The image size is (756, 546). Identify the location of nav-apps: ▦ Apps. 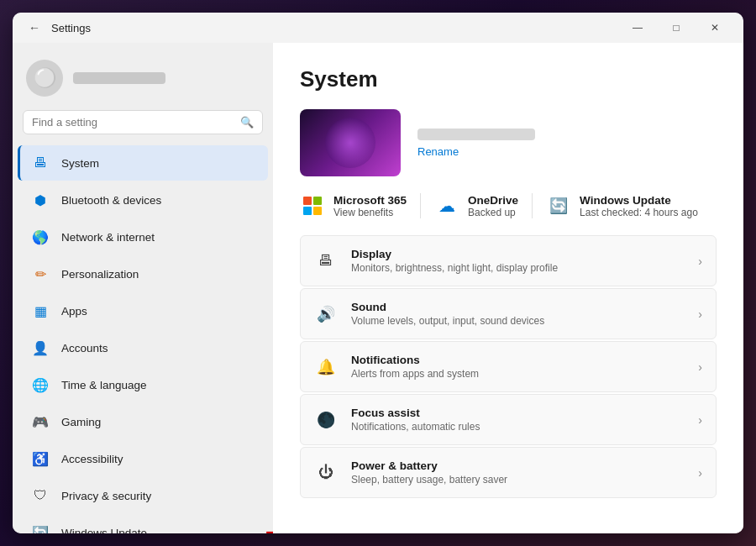
(143, 311).